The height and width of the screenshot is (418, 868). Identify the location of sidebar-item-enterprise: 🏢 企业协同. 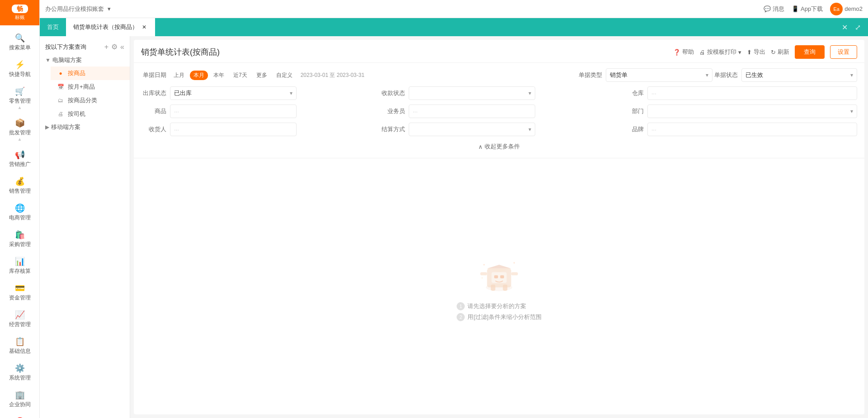
(20, 399).